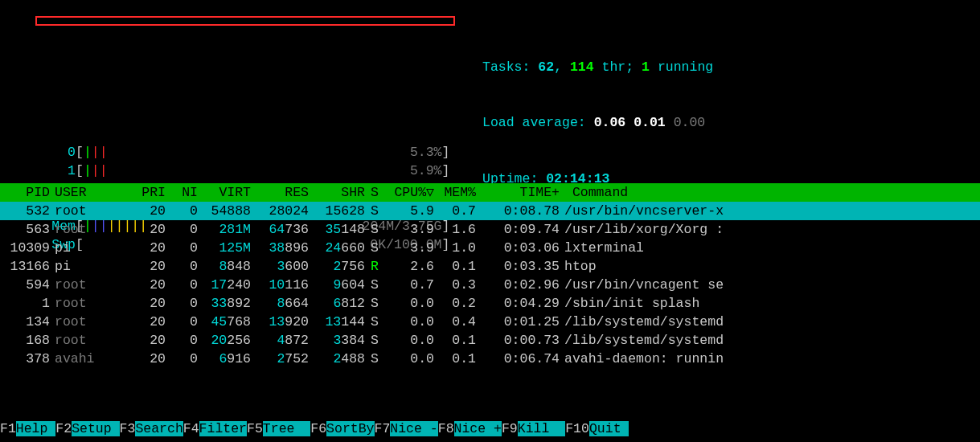  Describe the element at coordinates (245, 21) in the screenshot. I see `highlight-box` at that location.